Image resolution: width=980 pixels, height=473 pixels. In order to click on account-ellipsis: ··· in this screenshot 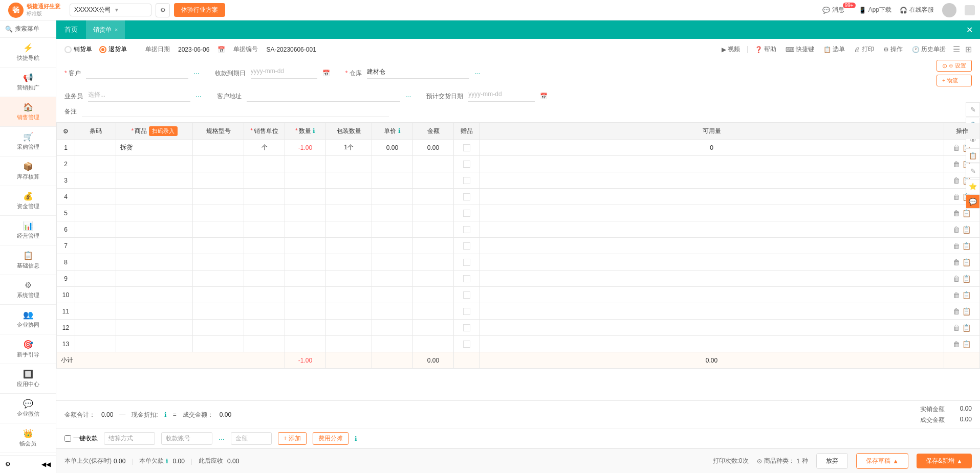, I will do `click(222, 439)`.